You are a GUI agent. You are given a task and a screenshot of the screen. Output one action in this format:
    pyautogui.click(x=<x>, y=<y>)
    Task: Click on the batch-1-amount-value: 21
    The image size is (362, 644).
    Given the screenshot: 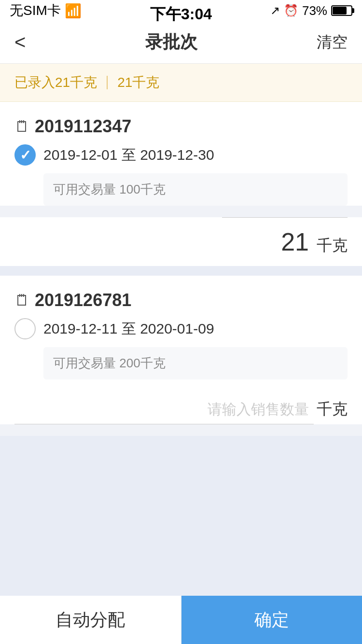 What is the action you would take?
    pyautogui.click(x=295, y=242)
    